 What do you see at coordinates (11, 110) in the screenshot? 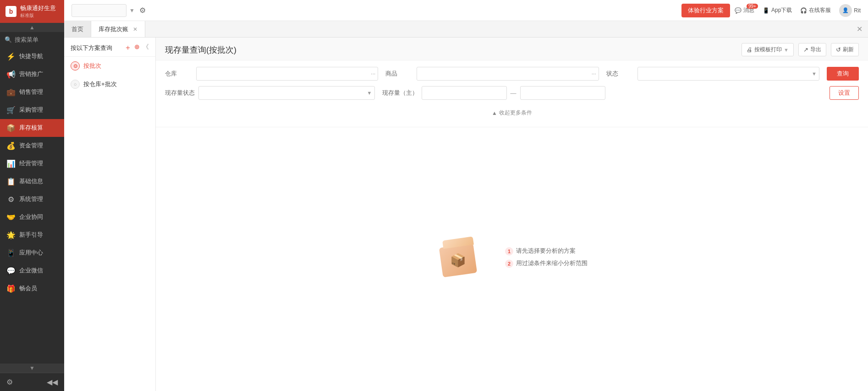
I see `purchase-icon: 🛒` at bounding box center [11, 110].